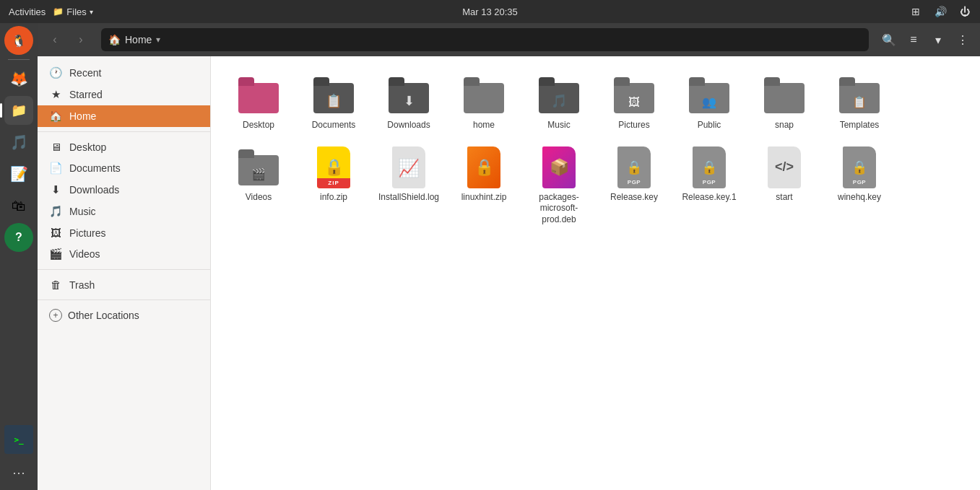 The width and height of the screenshot is (980, 490). Describe the element at coordinates (85, 254) in the screenshot. I see `sidebar-label-videos: Videos` at that location.